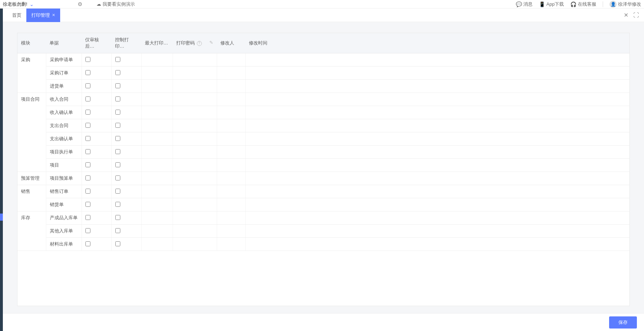 The height and width of the screenshot is (331, 644). I want to click on doc-cell: 其他入库单, so click(64, 231).